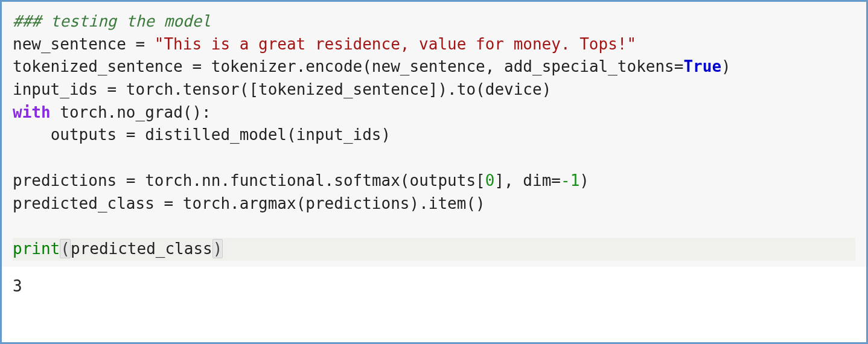  What do you see at coordinates (141, 249) in the screenshot?
I see `arg: predicted_class` at bounding box center [141, 249].